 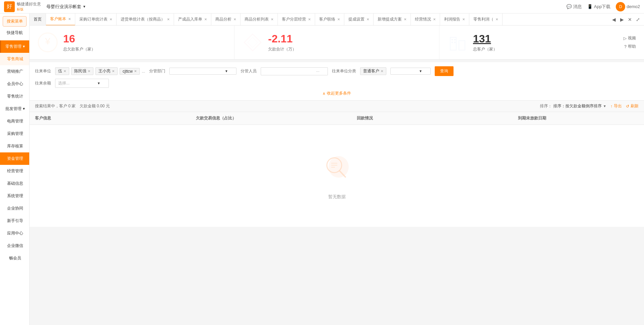 What do you see at coordinates (330, 20) in the screenshot?
I see `tab-customer-contact: 客户联络 ✕` at bounding box center [330, 20].